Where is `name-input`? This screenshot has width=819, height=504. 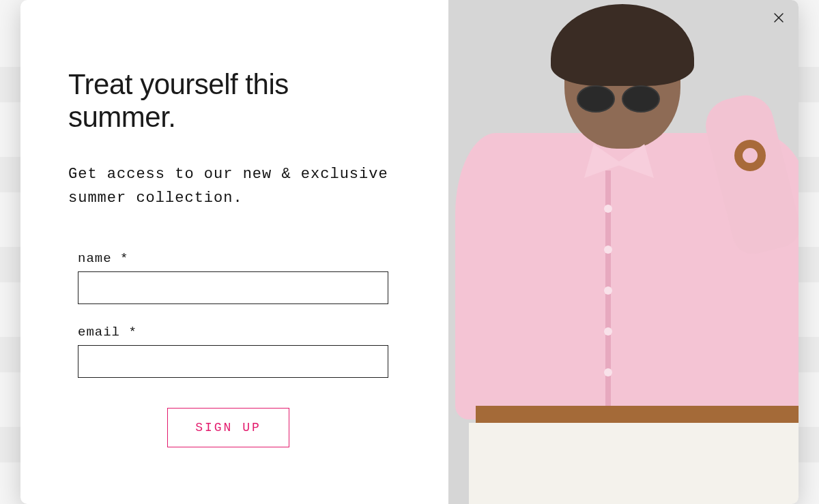
name-input is located at coordinates (233, 288).